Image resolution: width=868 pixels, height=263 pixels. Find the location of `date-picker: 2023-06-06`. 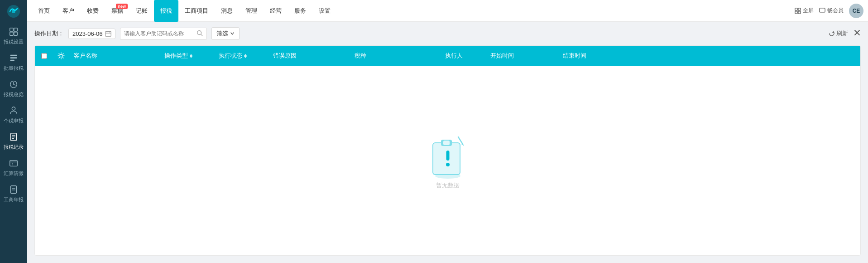

date-picker: 2023-06-06 is located at coordinates (92, 34).